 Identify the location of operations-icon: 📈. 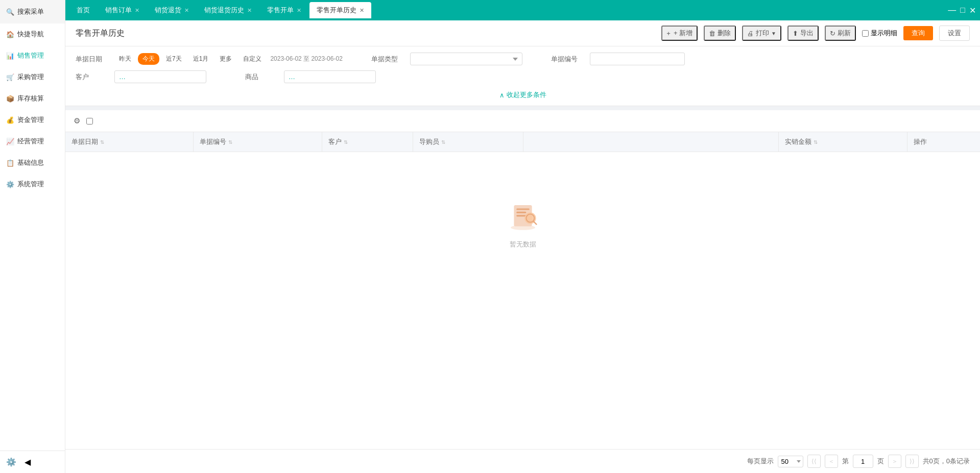
(10, 142).